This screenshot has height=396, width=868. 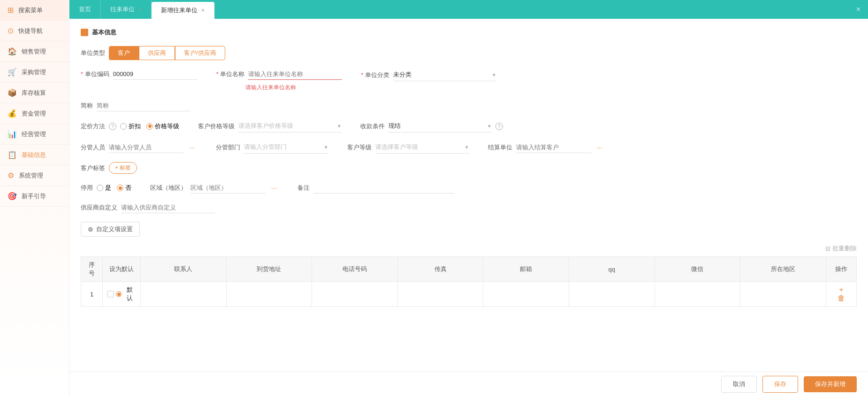 I want to click on search-icon: ⊞, so click(x=10, y=10).